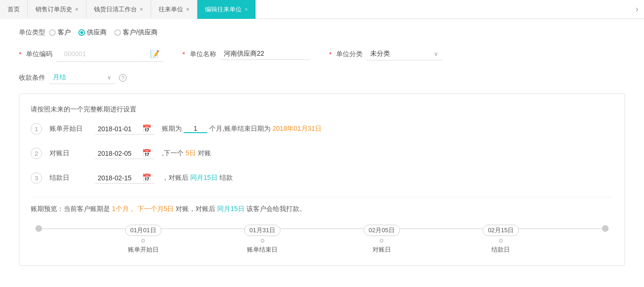  Describe the element at coordinates (637, 9) in the screenshot. I see `tab-expand-button: ›` at that location.